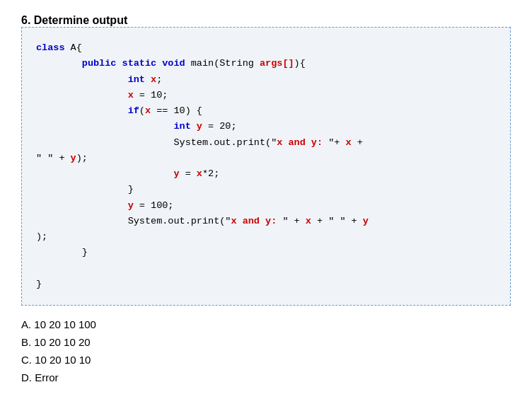 This screenshot has height=416, width=532. I want to click on answer-option-b: B. 10 20 10 20, so click(266, 342).